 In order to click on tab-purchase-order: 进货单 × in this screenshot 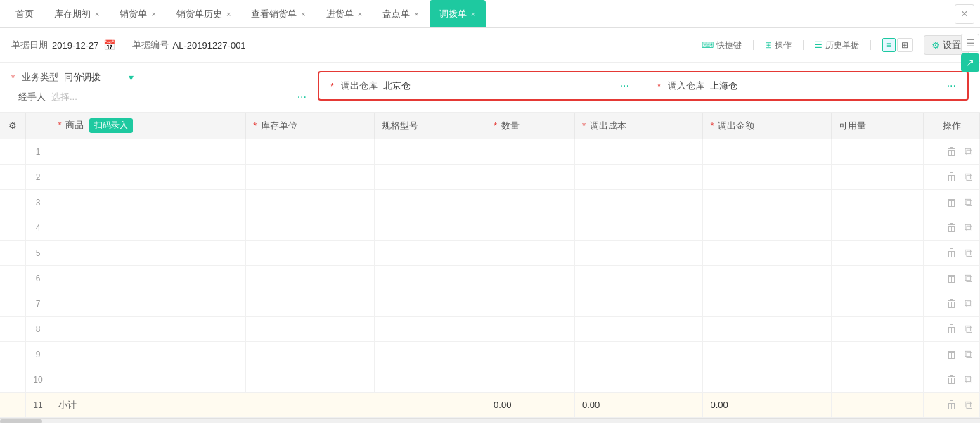, I will do `click(344, 14)`.